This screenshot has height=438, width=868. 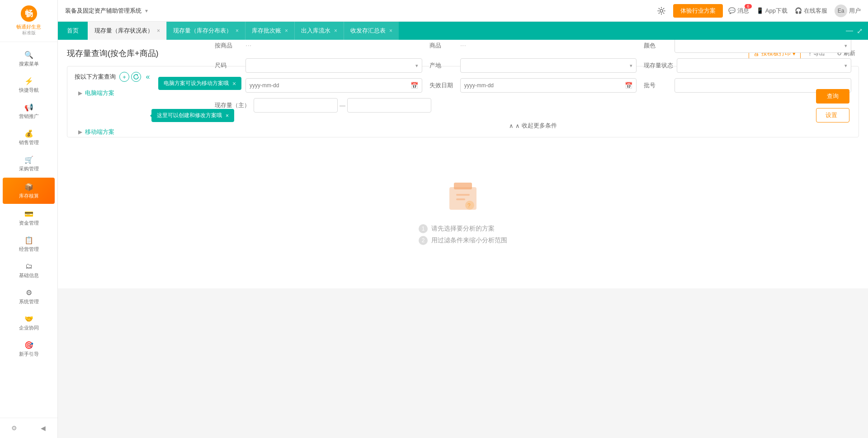 What do you see at coordinates (833, 115) in the screenshot?
I see `set-btn: 设置` at bounding box center [833, 115].